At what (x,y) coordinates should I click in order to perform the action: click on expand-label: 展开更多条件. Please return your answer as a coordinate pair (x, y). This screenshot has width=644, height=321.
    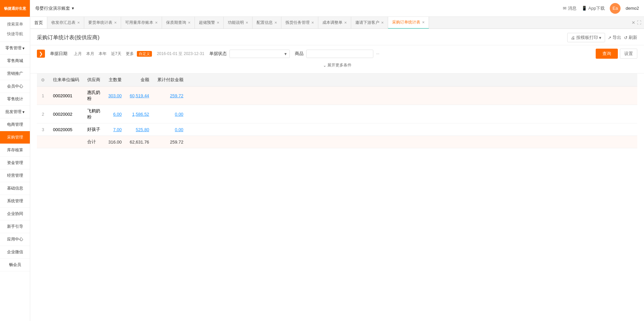
    Looking at the image, I should click on (339, 65).